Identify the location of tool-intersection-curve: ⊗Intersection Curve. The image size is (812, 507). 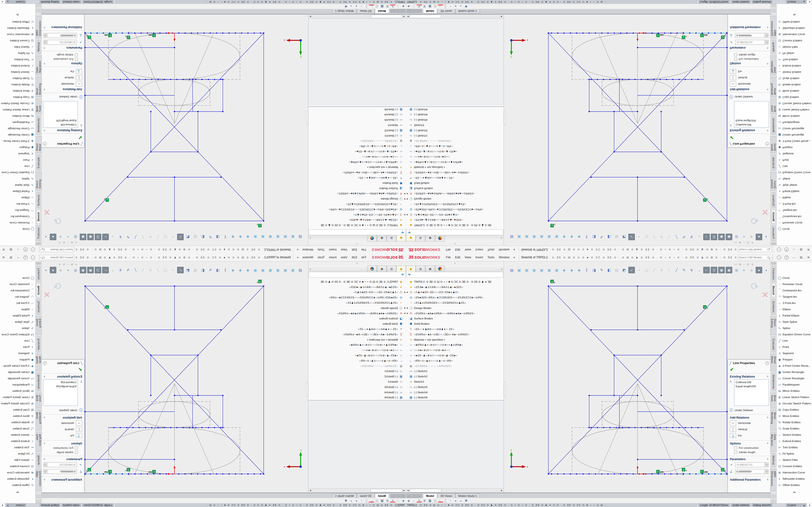
(795, 472).